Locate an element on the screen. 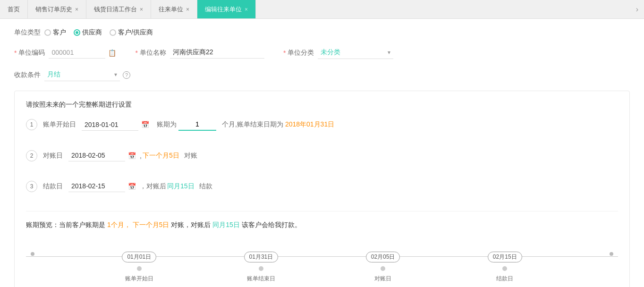  preview-text: 账期预览：当前客户账期是 1个月， 下一个月5日 对账，对账后 同月15日 该客… is located at coordinates (322, 225).